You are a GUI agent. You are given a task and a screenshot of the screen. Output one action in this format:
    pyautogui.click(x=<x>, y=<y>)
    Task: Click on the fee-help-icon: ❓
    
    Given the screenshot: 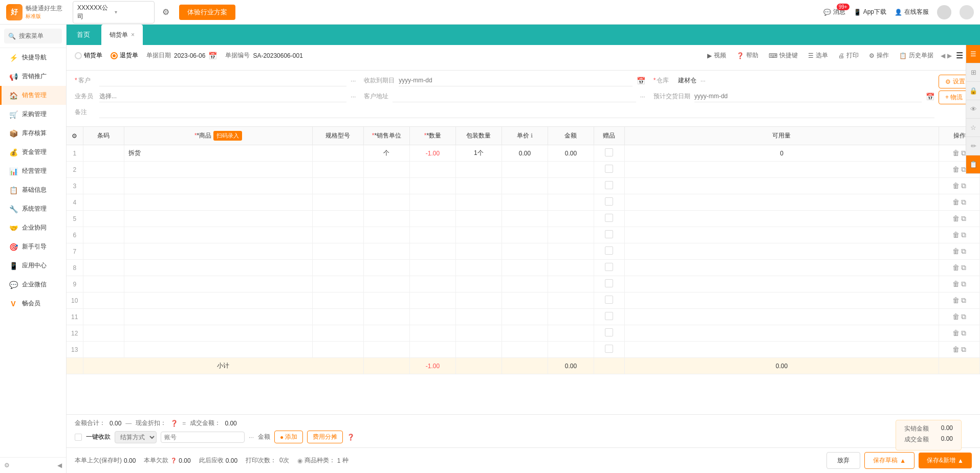 What is the action you would take?
    pyautogui.click(x=351, y=437)
    